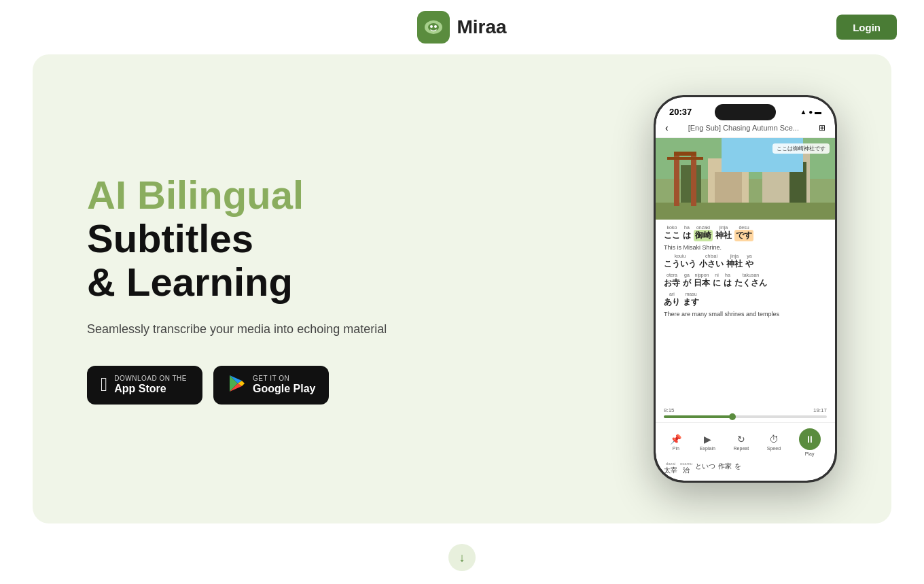 The height and width of the screenshot is (584, 924). I want to click on subtitle-translation-1: This is Misaki Shrine., so click(745, 247).